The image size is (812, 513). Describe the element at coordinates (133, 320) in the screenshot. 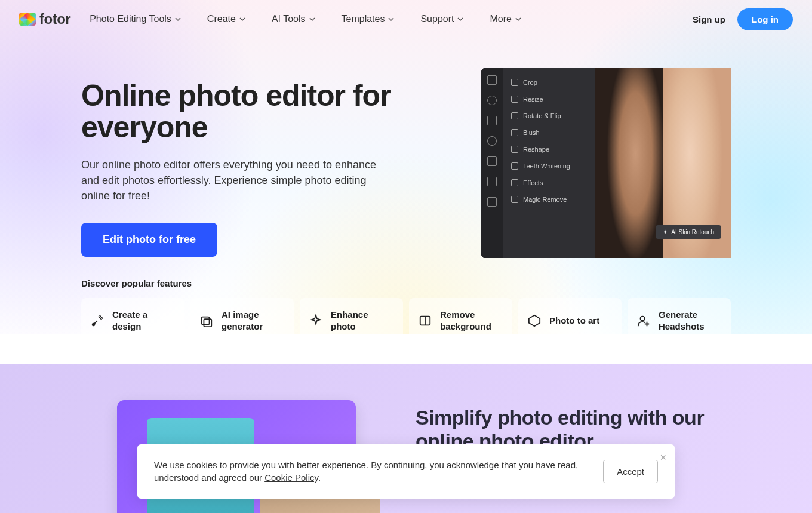

I see `feature-create-design: Create a design` at that location.